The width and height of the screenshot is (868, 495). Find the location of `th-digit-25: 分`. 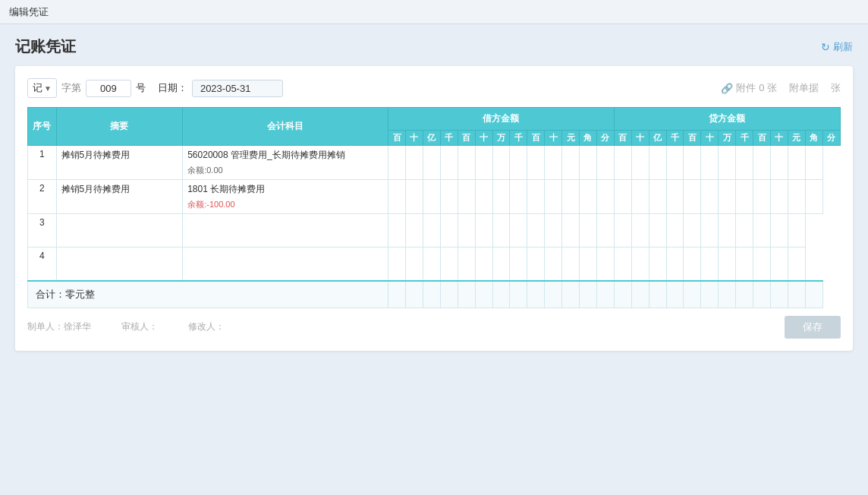

th-digit-25: 分 is located at coordinates (832, 138).